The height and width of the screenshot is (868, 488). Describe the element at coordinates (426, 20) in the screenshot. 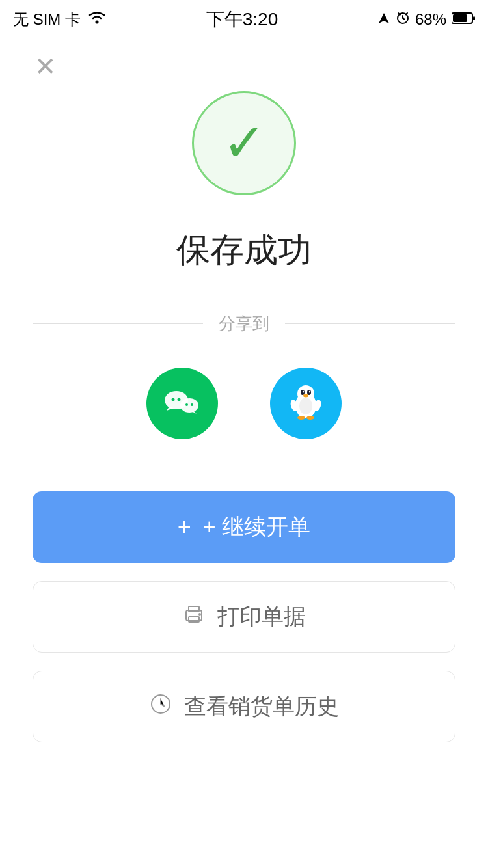

I see `status-right: 68%` at that location.